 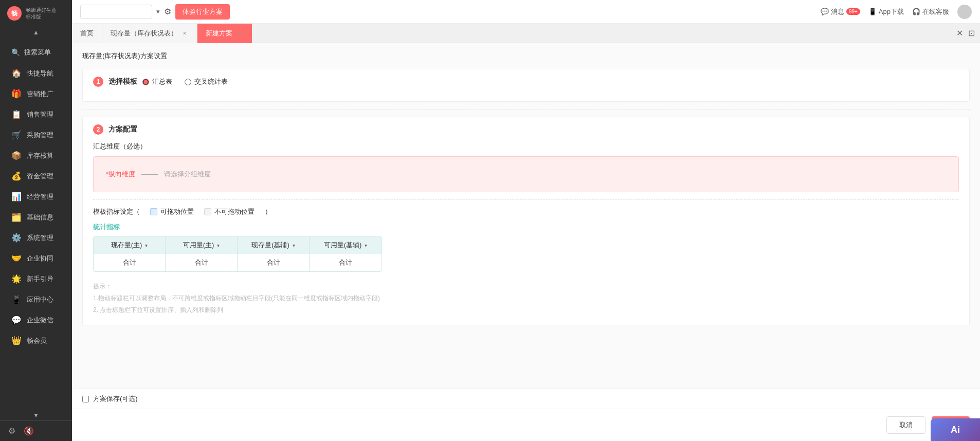 I want to click on sidebar-item-apps: 📱 应用中心, so click(x=36, y=299).